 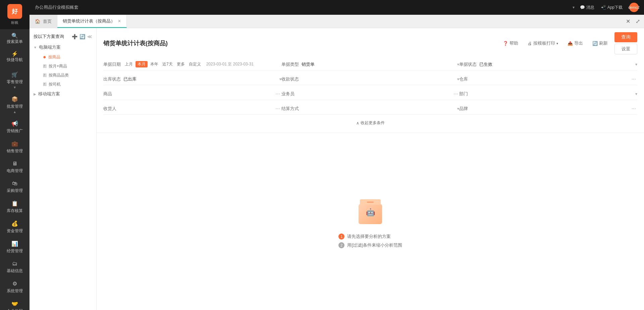 What do you see at coordinates (181, 64) in the screenshot?
I see `date-tab-more: 更多` at bounding box center [181, 64].